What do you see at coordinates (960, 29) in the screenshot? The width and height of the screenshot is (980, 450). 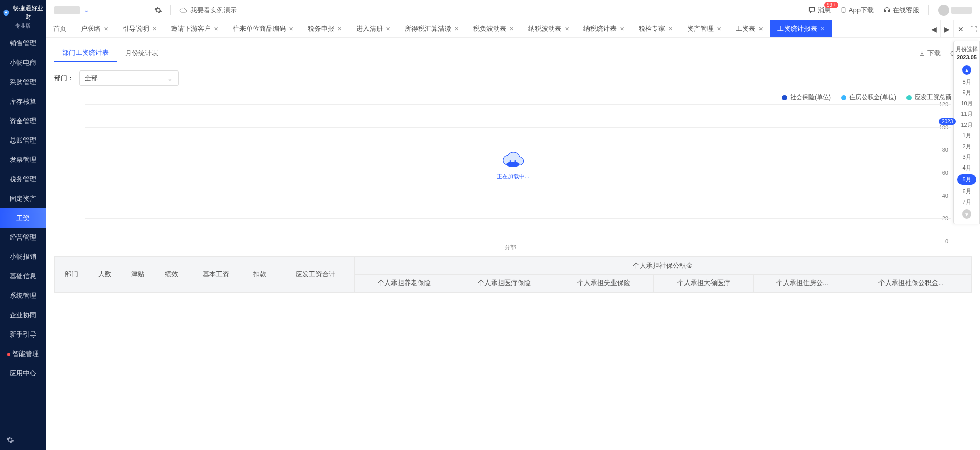 I see `tabs-close-all: ✕` at bounding box center [960, 29].